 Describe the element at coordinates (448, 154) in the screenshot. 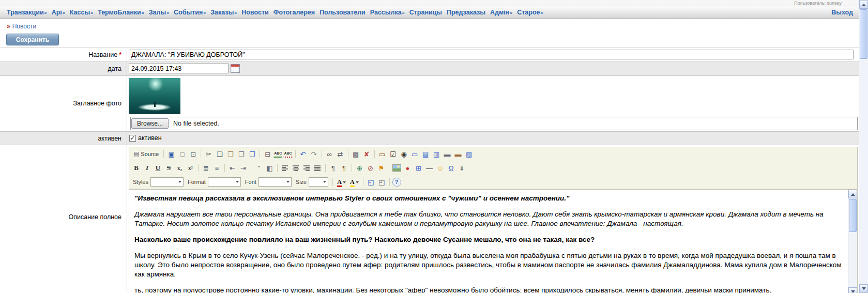

I see `button-field-icon: ▬` at that location.